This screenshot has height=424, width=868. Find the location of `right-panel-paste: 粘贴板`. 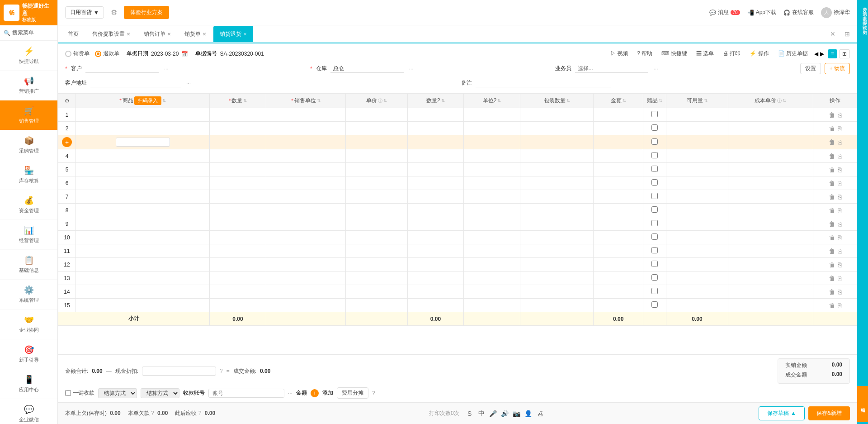

right-panel-paste: 粘贴板 is located at coordinates (863, 404).